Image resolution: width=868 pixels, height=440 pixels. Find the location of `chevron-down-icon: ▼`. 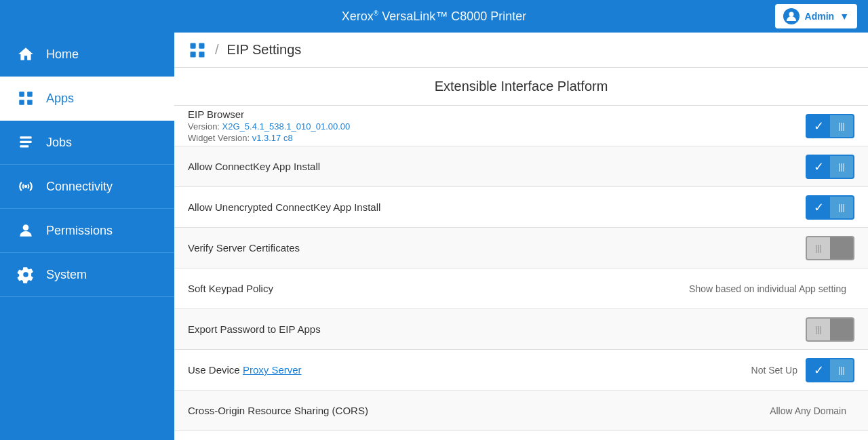

chevron-down-icon: ▼ is located at coordinates (844, 16).